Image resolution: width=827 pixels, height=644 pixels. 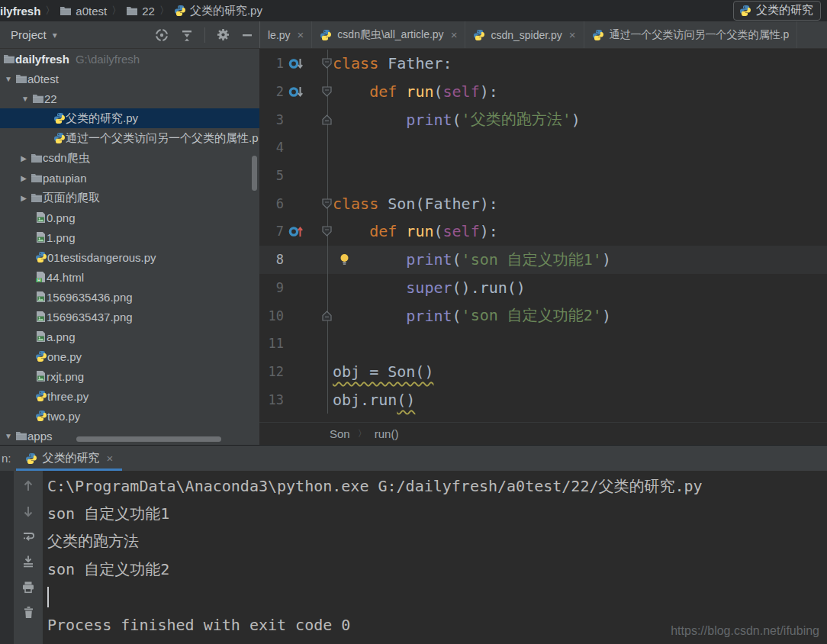 What do you see at coordinates (28, 511) in the screenshot?
I see `down-arrow-icon` at bounding box center [28, 511].